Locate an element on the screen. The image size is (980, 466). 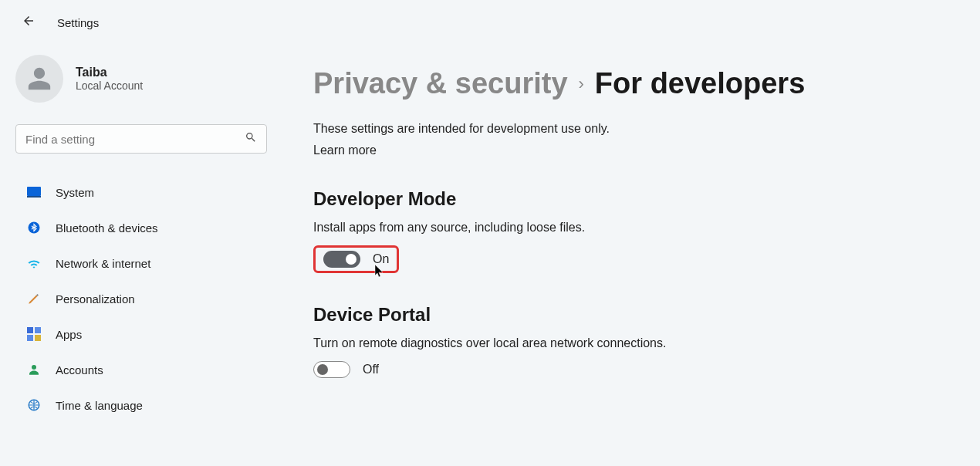
nav-item-network: Network & internet is located at coordinates (141, 263).